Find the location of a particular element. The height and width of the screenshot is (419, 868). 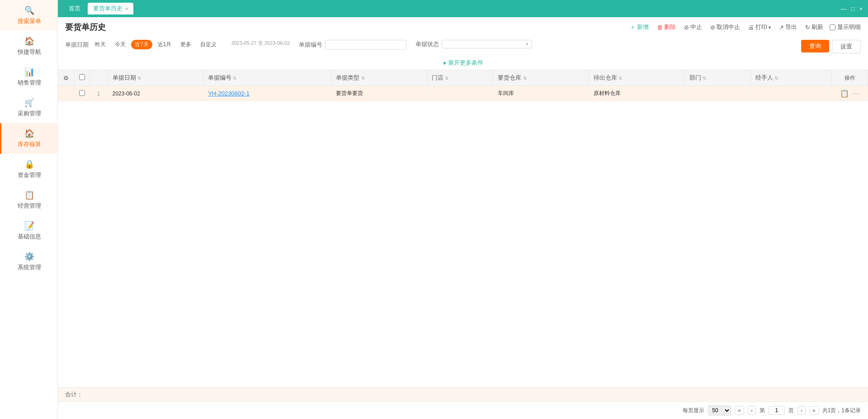

display-detail-toggle: 显示明细 is located at coordinates (845, 27).